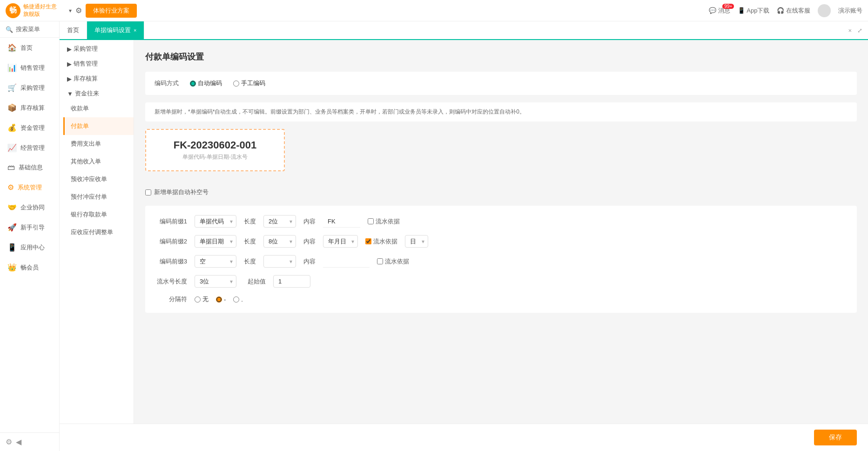 The height and width of the screenshot is (451, 868). I want to click on top-bar-right: 💬 消息 99+ 📱 App下载 🎧 在线客服 演示账号, so click(786, 11).